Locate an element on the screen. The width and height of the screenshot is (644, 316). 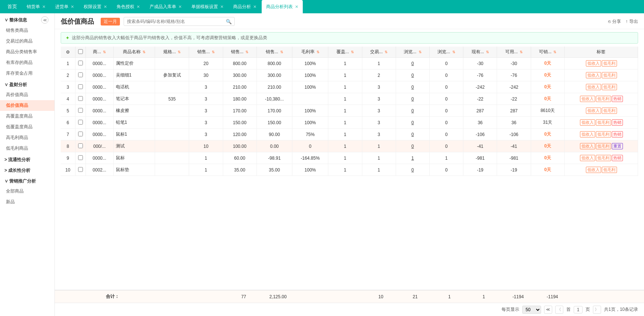
nav-tab-inventory: 产成品入库单 ✕ is located at coordinates (166, 7).